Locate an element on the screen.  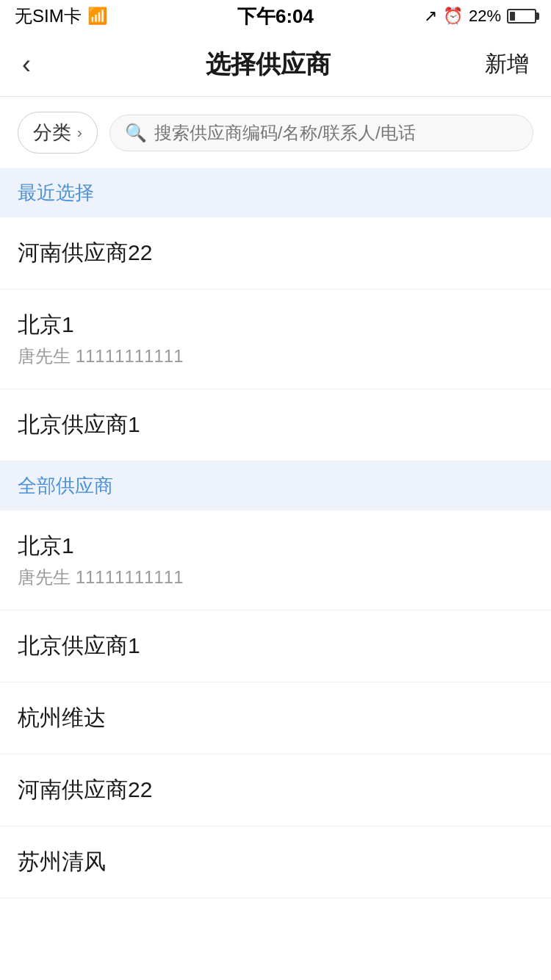
all-section-header: 全部供应商 is located at coordinates (276, 486).